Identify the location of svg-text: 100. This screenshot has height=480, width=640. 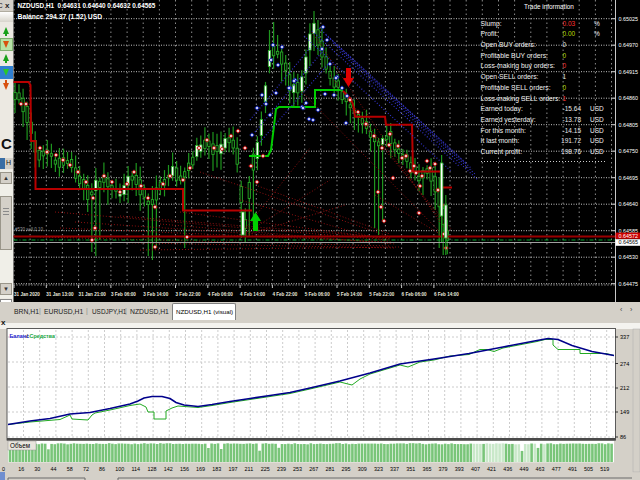
(120, 469).